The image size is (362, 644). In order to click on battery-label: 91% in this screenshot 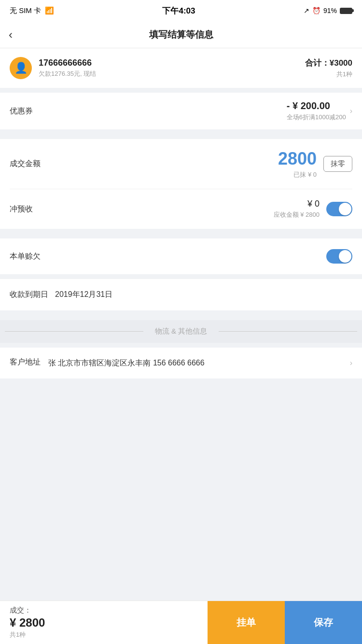, I will do `click(330, 11)`.